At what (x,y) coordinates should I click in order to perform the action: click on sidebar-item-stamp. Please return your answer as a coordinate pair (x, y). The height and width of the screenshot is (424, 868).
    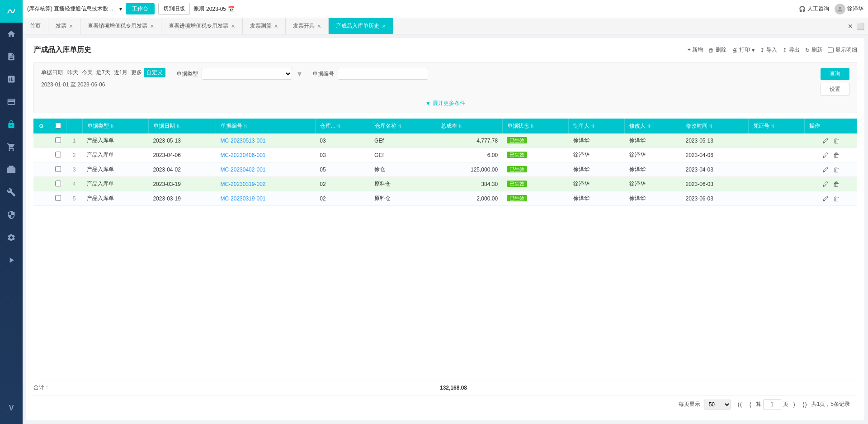
    Looking at the image, I should click on (11, 215).